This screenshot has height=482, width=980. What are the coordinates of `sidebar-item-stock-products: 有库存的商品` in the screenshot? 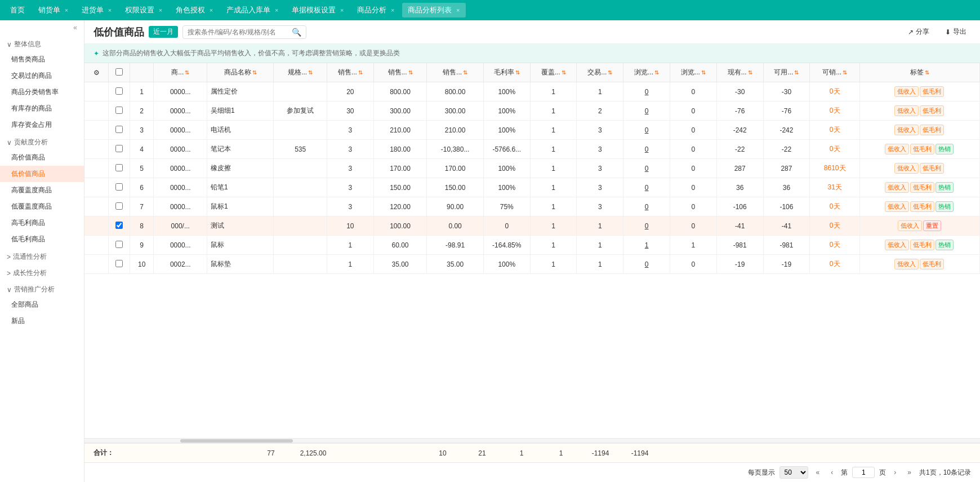 It's located at (42, 108).